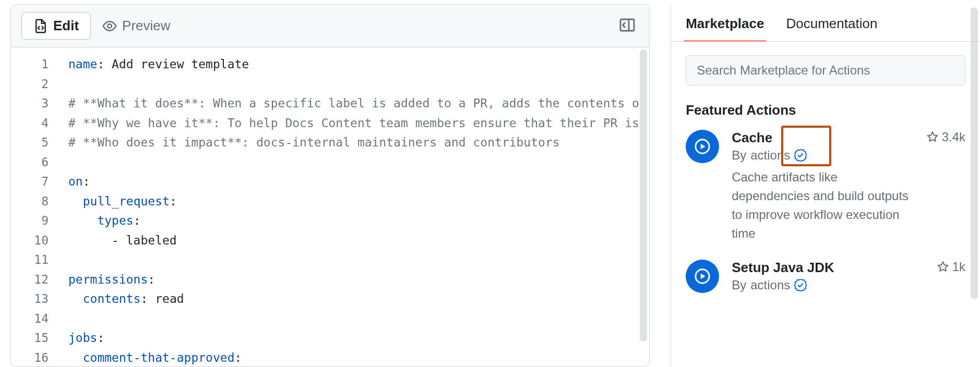 The width and height of the screenshot is (980, 367). I want to click on line-number: 5, so click(37, 143).